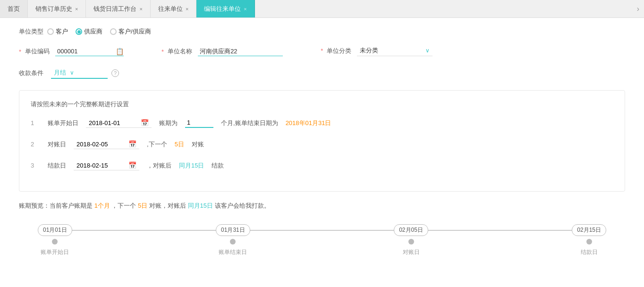 This screenshot has height=287, width=644. Describe the element at coordinates (93, 32) in the screenshot. I see `radio-supplier-label: 供应商` at that location.